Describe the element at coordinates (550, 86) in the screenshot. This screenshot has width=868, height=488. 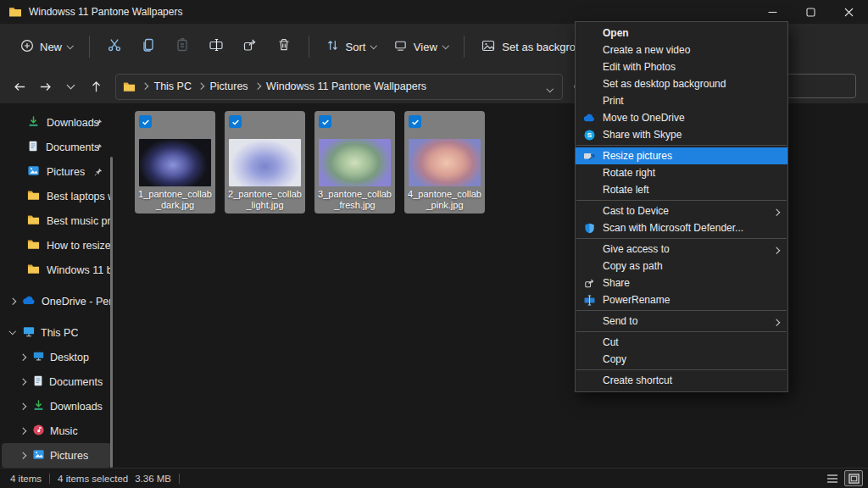
I see `address-dropdown-chevron` at that location.